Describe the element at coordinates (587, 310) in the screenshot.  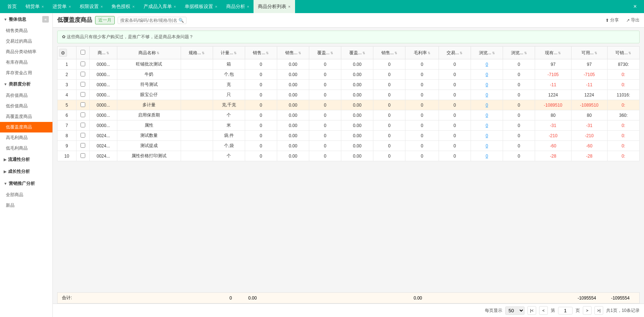
I see `next-page-button: >` at that location.